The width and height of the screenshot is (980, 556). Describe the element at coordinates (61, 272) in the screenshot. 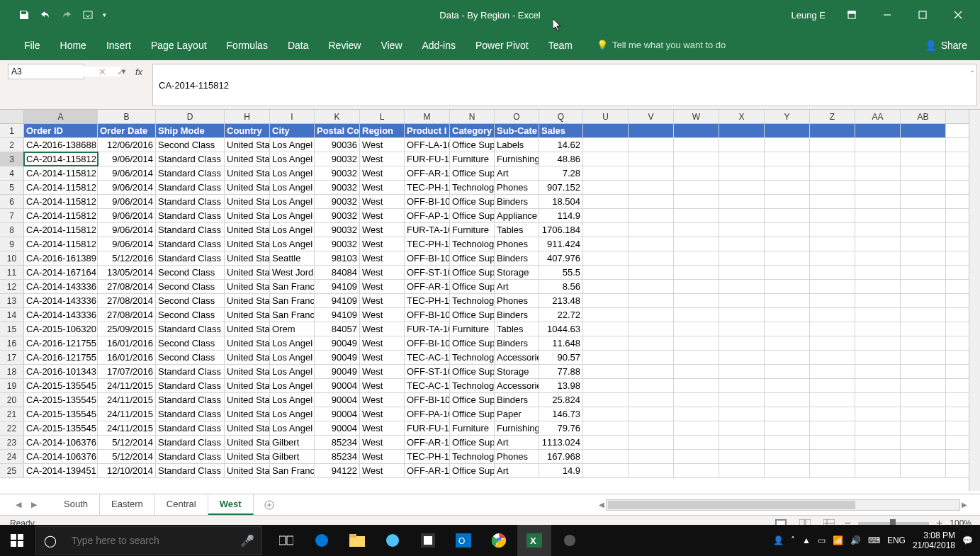

I see `cell: CA-2014-167164` at that location.